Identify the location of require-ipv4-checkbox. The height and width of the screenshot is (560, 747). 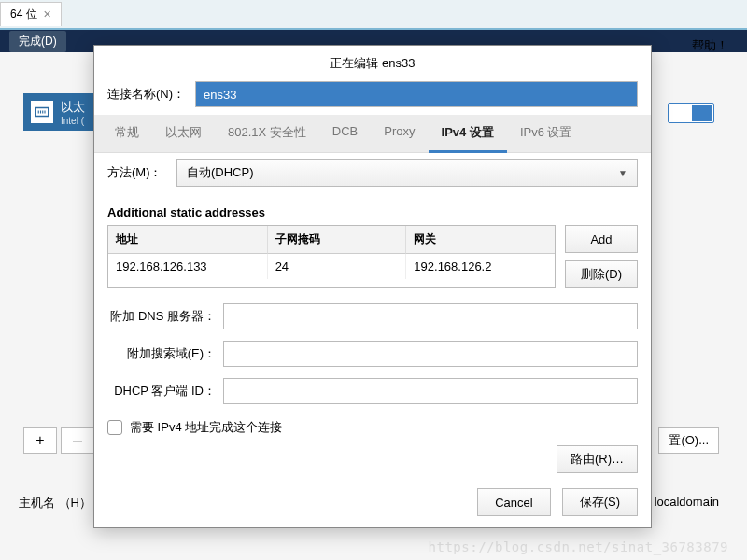
(115, 427).